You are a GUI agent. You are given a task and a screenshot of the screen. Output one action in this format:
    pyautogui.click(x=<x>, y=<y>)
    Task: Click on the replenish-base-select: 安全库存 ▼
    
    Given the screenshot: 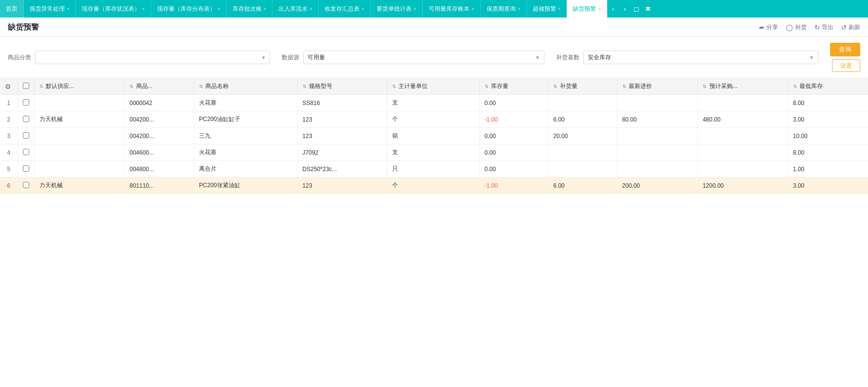 What is the action you would take?
    pyautogui.click(x=701, y=57)
    